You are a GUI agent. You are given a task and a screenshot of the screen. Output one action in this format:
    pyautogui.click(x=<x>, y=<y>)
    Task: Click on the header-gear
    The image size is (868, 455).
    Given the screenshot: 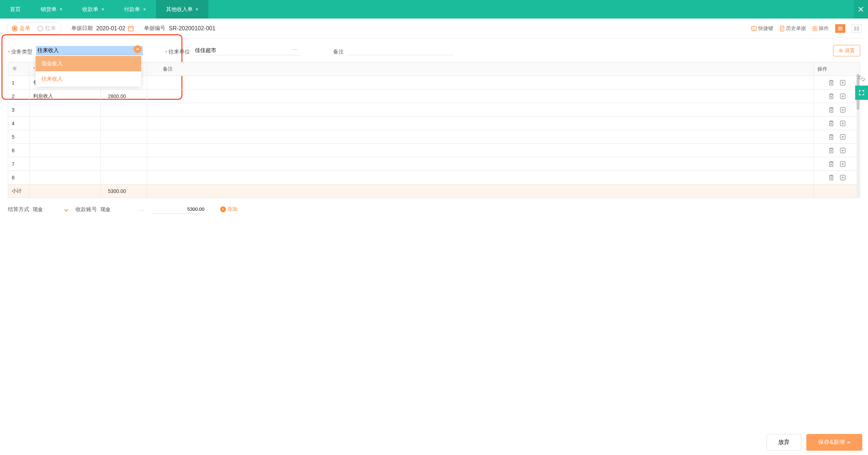 What is the action you would take?
    pyautogui.click(x=19, y=69)
    